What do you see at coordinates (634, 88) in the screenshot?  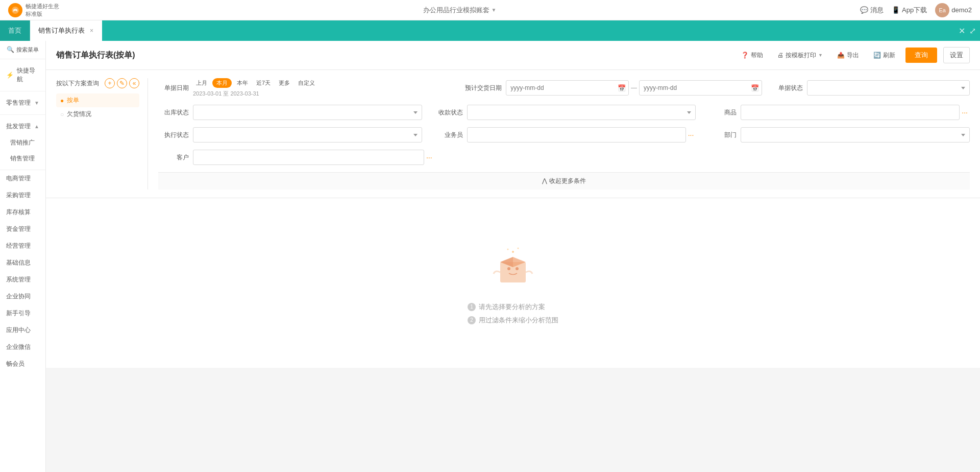 I see `expected-date-control: 📅 — 📅` at bounding box center [634, 88].